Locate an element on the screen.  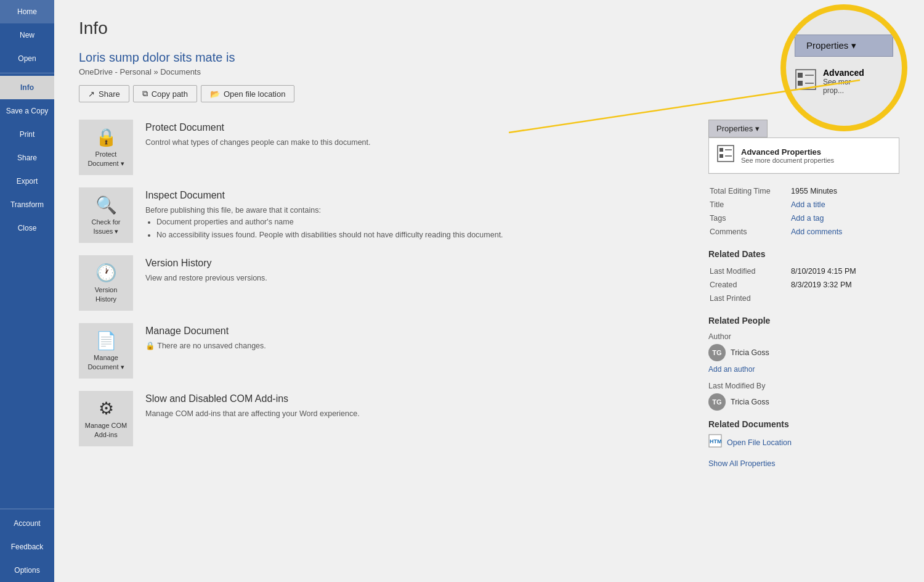
magnify-adv-sub: See morprop... is located at coordinates (844, 86).